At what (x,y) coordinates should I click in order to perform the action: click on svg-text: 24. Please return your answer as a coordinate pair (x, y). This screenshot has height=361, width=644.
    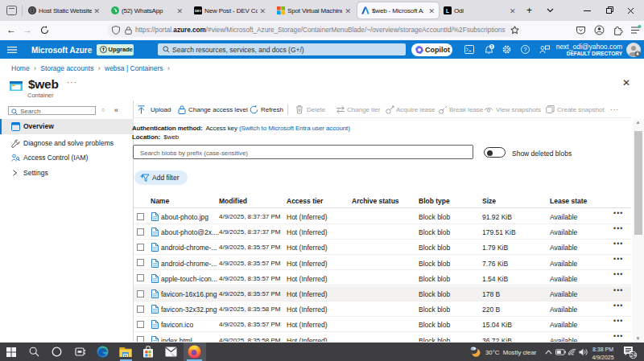
    Looking at the image, I should click on (634, 355).